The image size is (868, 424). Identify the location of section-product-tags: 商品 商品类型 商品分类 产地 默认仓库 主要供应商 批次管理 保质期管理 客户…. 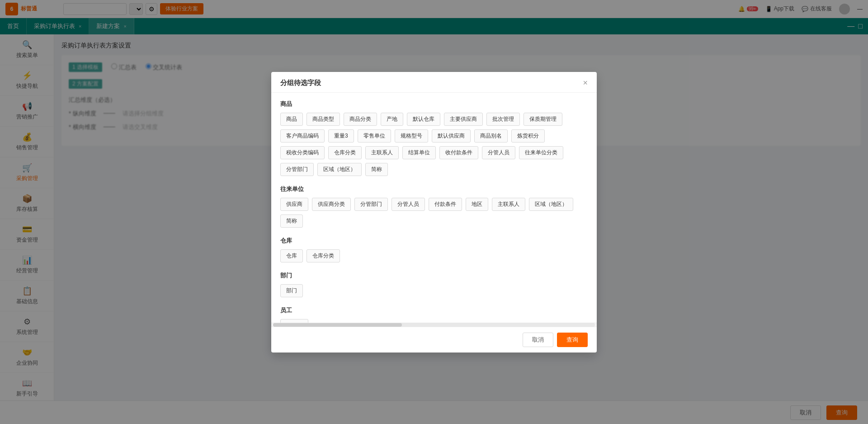
(434, 144).